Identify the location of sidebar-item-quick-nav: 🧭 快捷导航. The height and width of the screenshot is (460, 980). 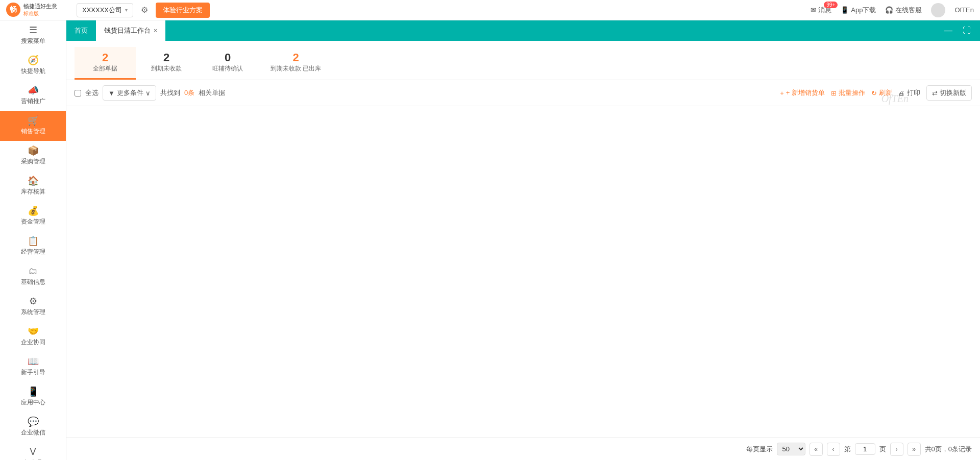
(33, 65).